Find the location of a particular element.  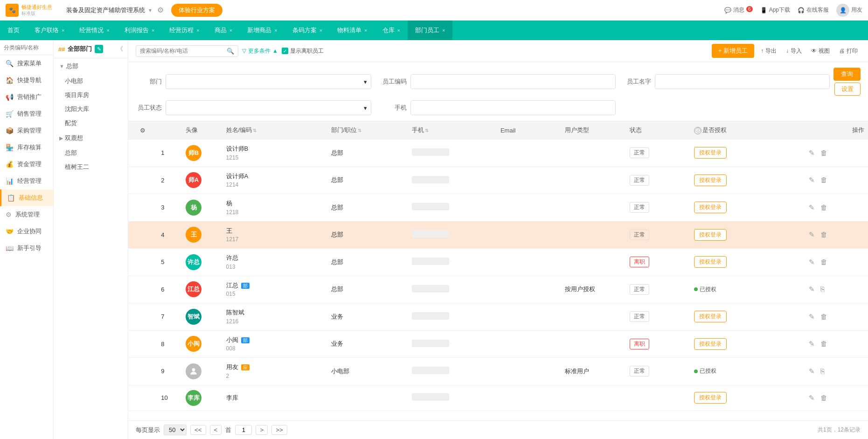

nav-bom: 物料清单 × is located at coordinates (352, 30).